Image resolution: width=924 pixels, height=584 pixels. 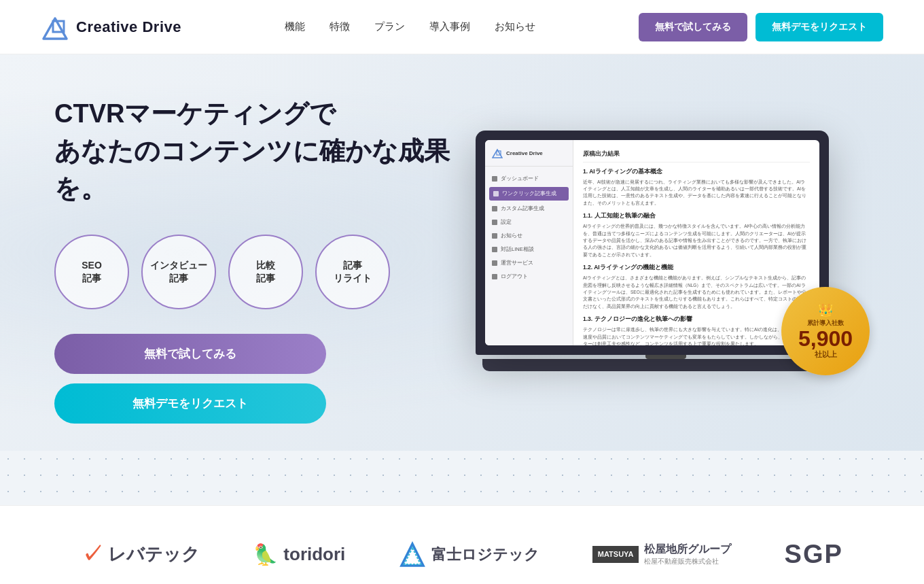 I want to click on screen-s1-title: 1. AIライティングの基本概念, so click(x=696, y=172).